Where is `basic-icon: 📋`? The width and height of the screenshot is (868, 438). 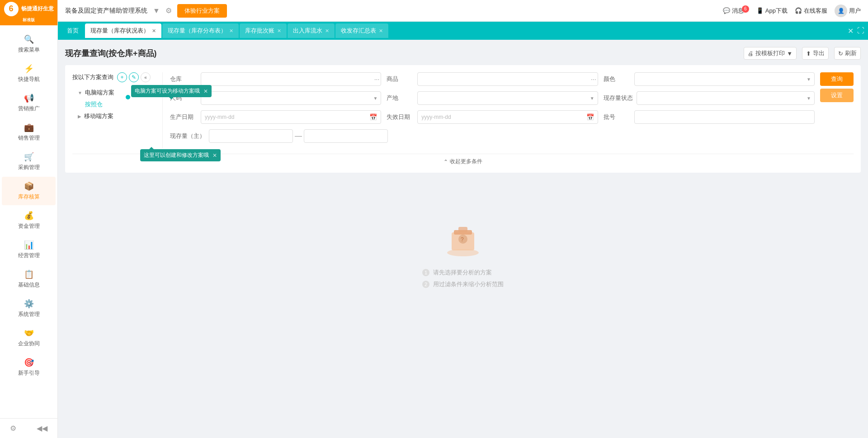
basic-icon: 📋 is located at coordinates (29, 274).